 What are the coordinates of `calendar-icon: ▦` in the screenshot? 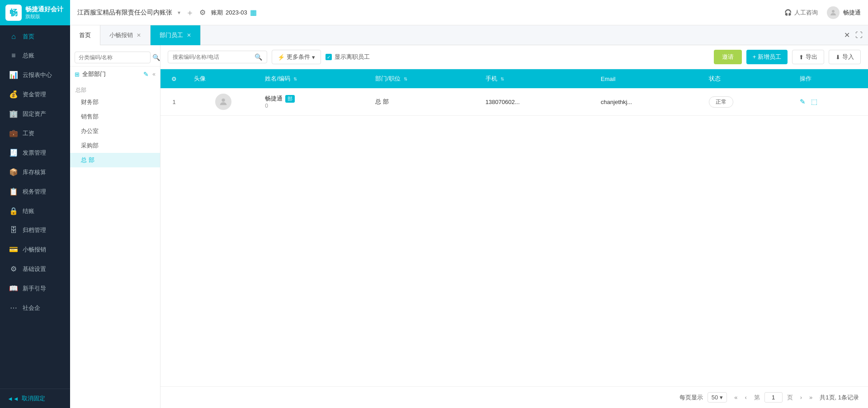 It's located at (253, 13).